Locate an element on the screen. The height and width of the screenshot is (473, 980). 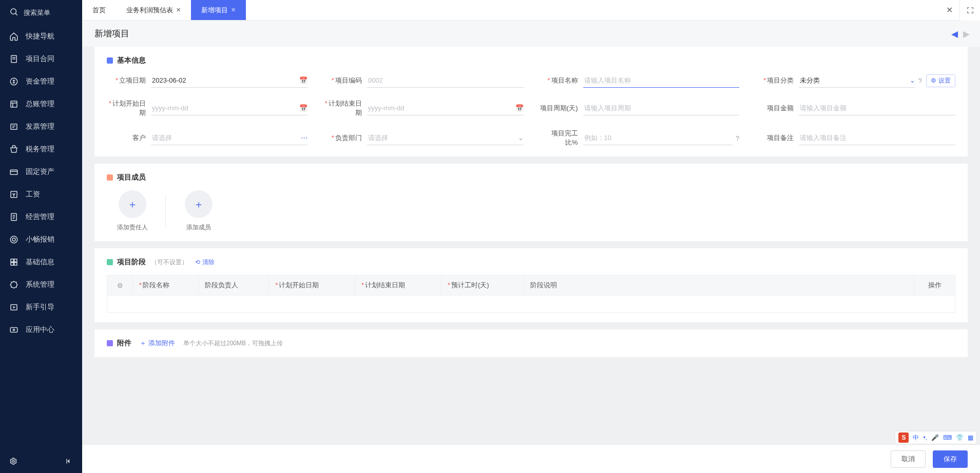
col-desc: 阶段说明 is located at coordinates (719, 285).